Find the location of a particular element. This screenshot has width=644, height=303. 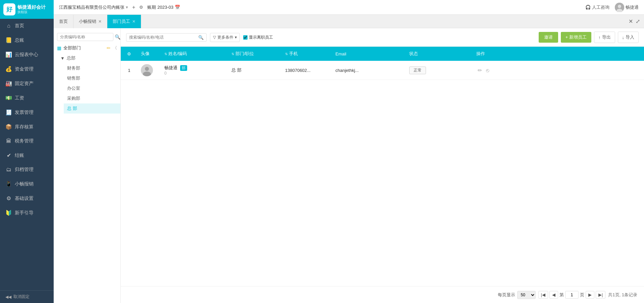

dept-item-general: 总 部 is located at coordinates (92, 109).